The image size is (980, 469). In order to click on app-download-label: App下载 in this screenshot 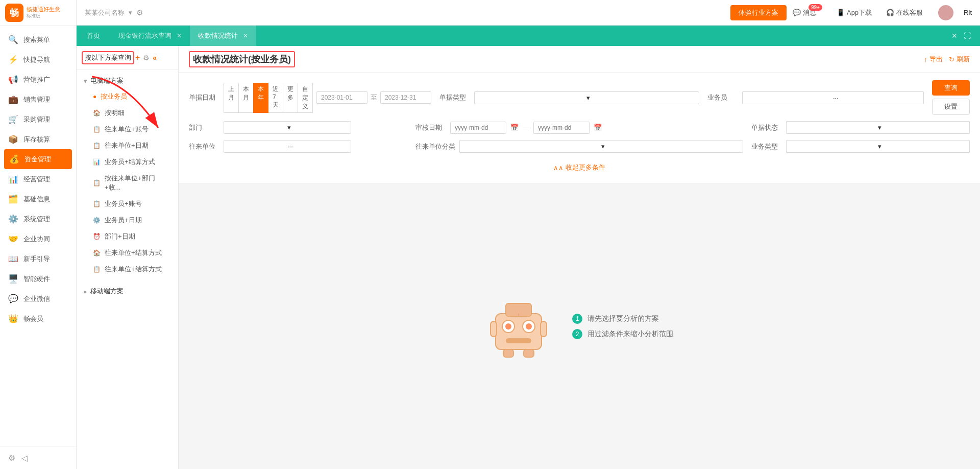, I will do `click(860, 13)`.